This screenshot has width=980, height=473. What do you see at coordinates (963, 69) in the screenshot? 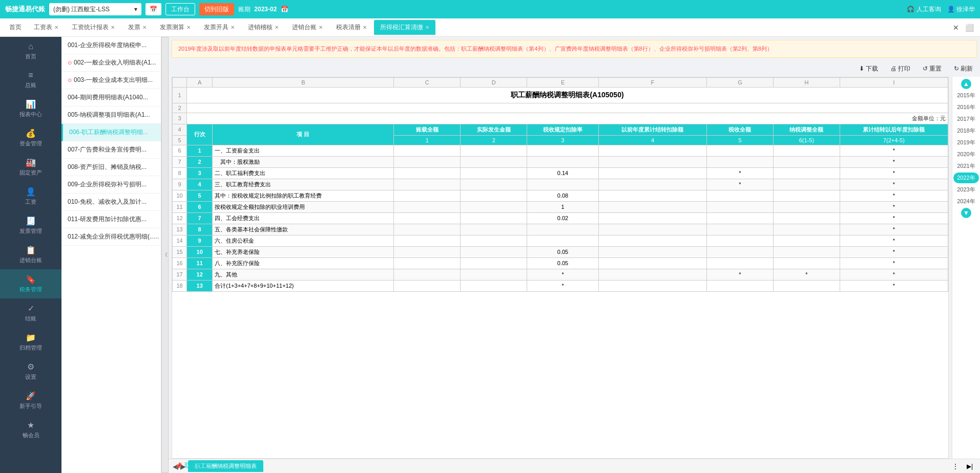
I see `refresh-btn: ↻ 刷新` at bounding box center [963, 69].